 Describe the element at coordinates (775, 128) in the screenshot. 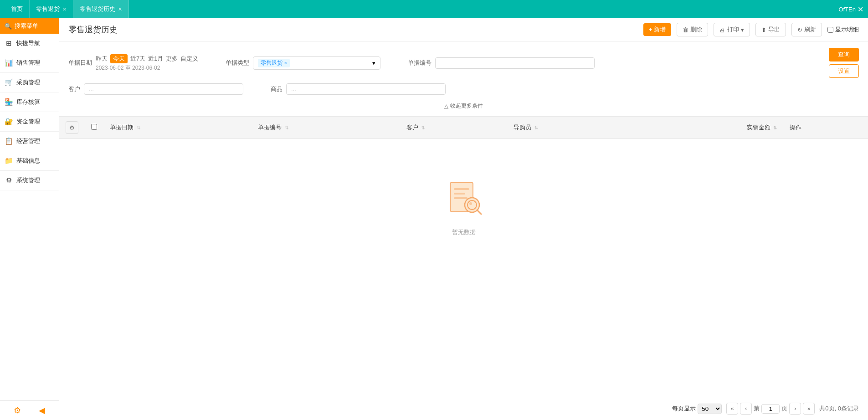

I see `sort-amount-icon: ⇅` at that location.